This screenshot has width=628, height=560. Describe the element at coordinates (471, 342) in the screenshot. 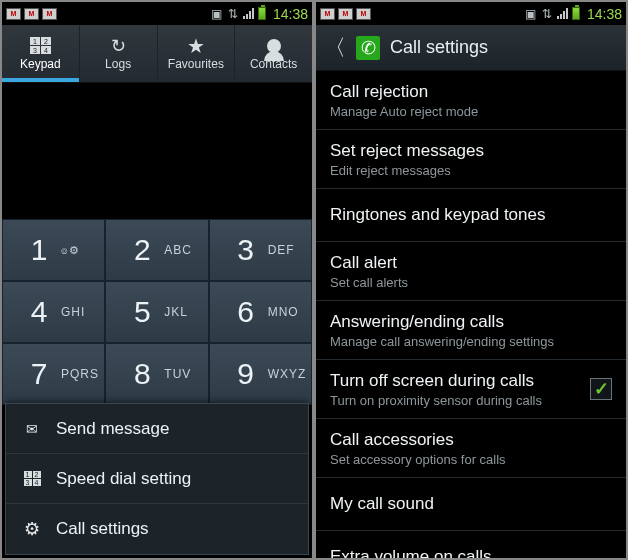

I see `item-sub: Manage call answering/ending settings` at that location.